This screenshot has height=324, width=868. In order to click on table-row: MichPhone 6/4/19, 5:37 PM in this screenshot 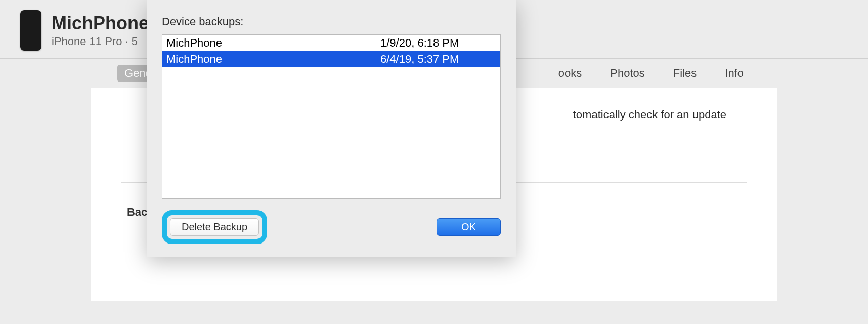, I will do `click(331, 59)`.